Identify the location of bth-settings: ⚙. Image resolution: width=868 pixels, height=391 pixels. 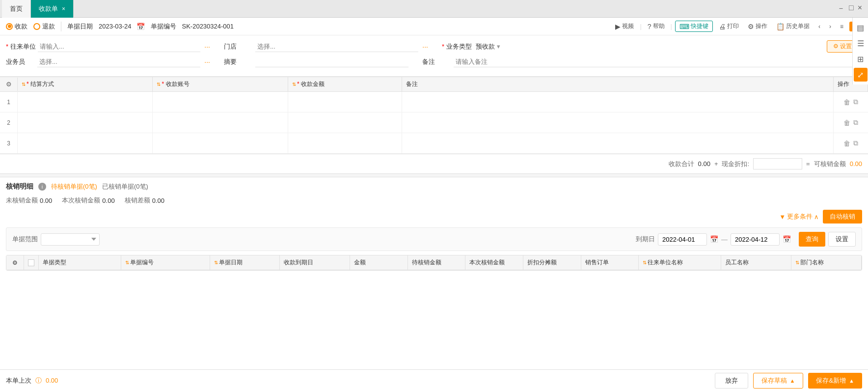
(15, 262).